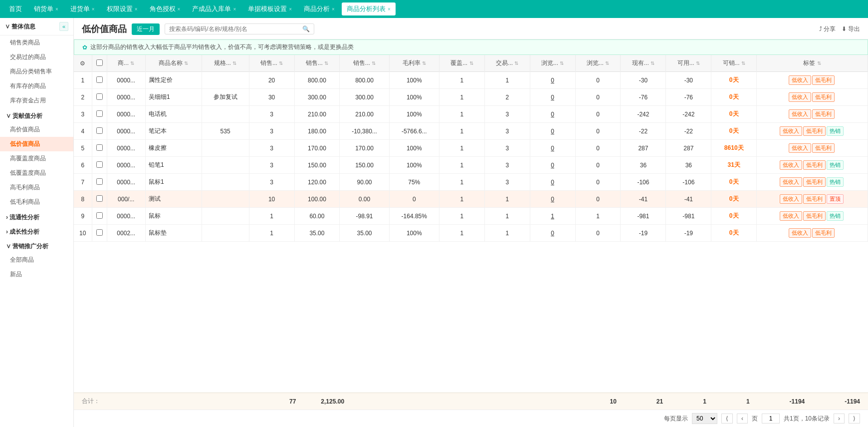 The image size is (868, 427). I want to click on nav-home: 首页, so click(15, 9).